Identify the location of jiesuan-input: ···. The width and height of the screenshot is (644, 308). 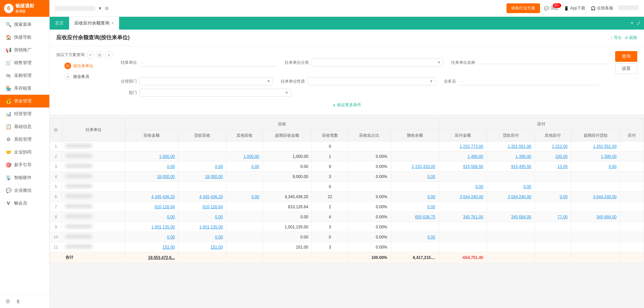
(208, 62).